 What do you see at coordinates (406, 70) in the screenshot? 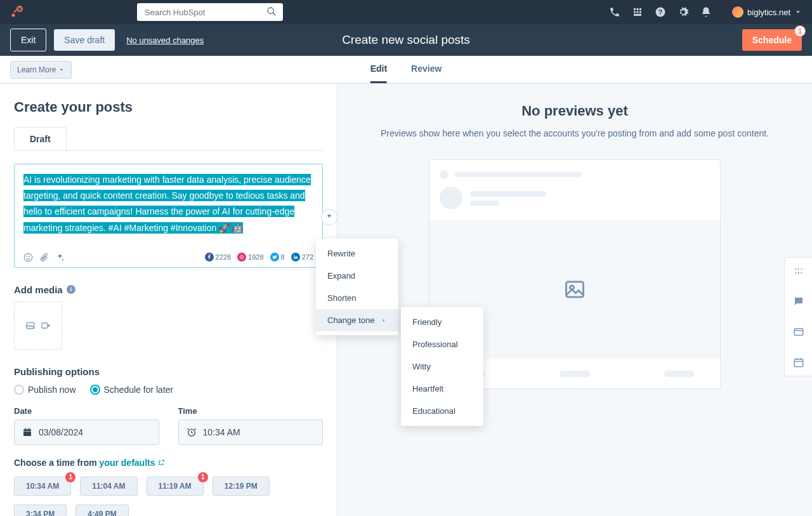
I see `tabs-row: Learn More Edit Review` at bounding box center [406, 70].